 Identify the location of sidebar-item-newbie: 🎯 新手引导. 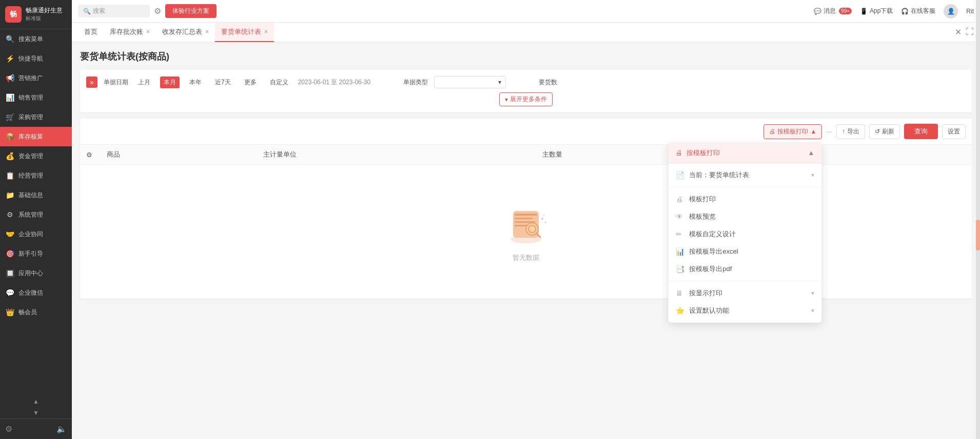
(36, 254).